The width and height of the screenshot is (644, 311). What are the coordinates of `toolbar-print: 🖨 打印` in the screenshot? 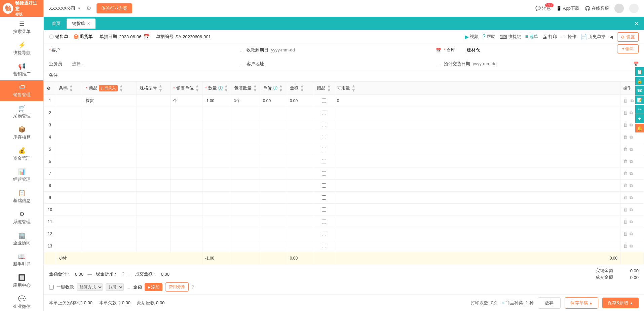 It's located at (550, 37).